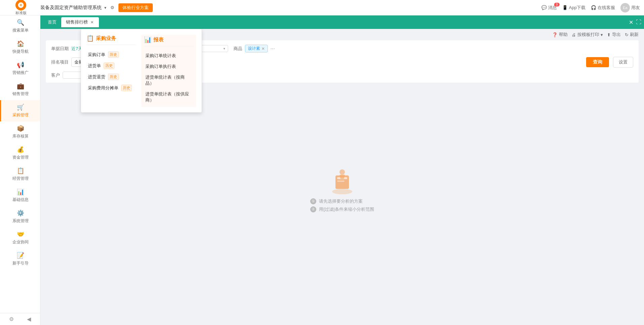 This screenshot has width=644, height=325. Describe the element at coordinates (20, 111) in the screenshot. I see `sidebar-item-purchase: 🛒 采购管理` at that location.